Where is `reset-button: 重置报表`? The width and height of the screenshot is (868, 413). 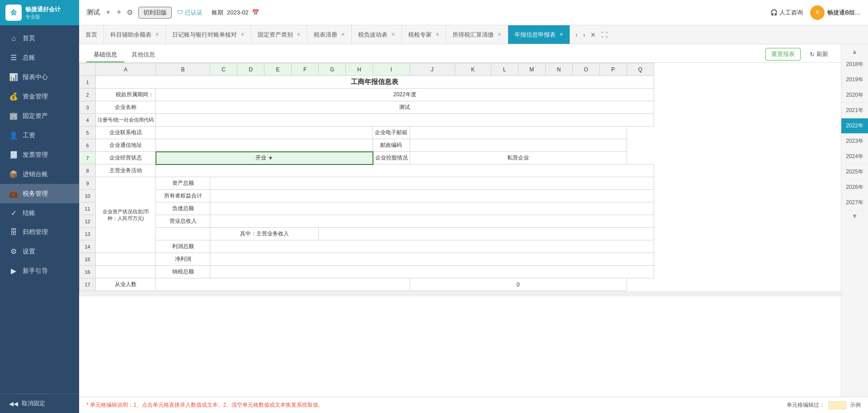
reset-button: 重置报表 is located at coordinates (783, 54).